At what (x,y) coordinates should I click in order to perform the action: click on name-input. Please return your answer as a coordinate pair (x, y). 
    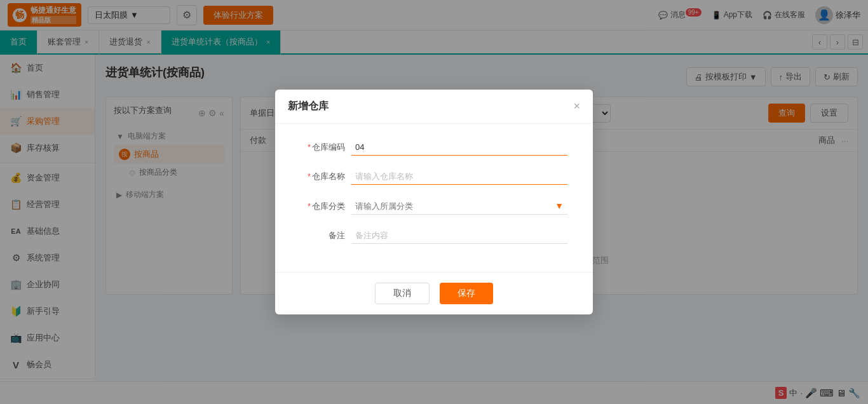
    Looking at the image, I should click on (459, 177).